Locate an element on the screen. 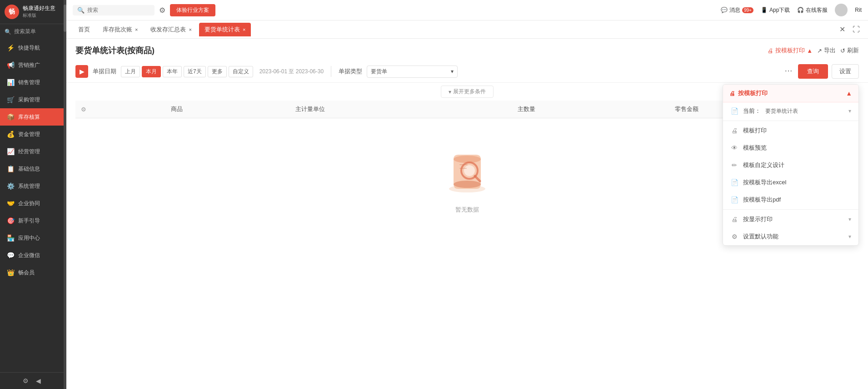 Image resolution: width=868 pixels, height=389 pixels. date-this-month: 本月 is located at coordinates (151, 72).